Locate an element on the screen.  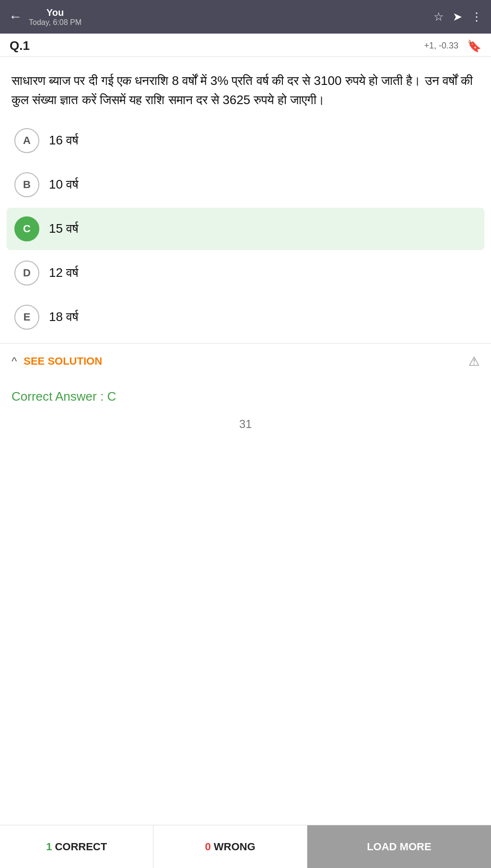
correct-segment: 1 CORRECT is located at coordinates (77, 846).